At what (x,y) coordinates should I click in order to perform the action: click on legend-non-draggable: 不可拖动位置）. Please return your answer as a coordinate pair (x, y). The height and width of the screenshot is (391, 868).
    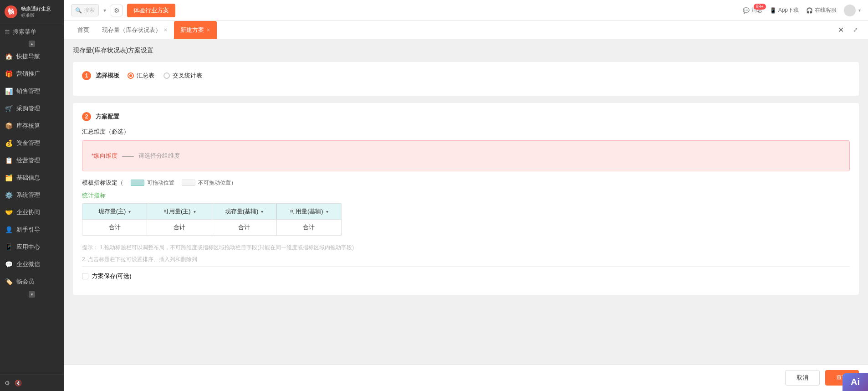
    Looking at the image, I should click on (209, 183).